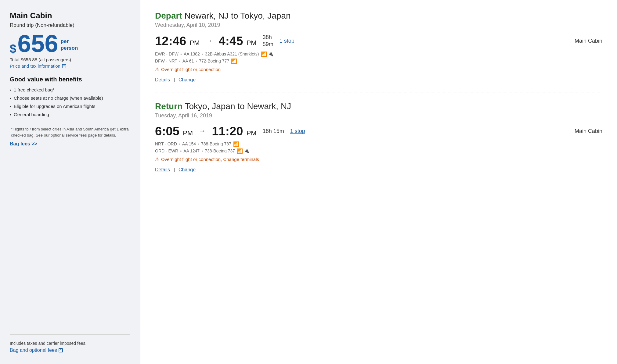 The image size is (617, 364). Describe the element at coordinates (268, 41) in the screenshot. I see `depart-duration: 38h59m` at that location.